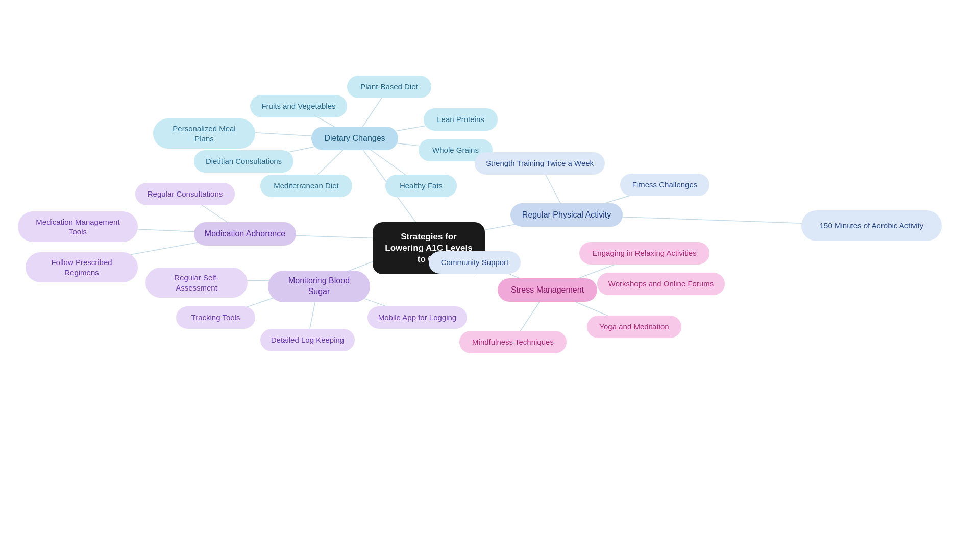  Describe the element at coordinates (475, 262) in the screenshot. I see `node-community-support: Community Support` at that location.